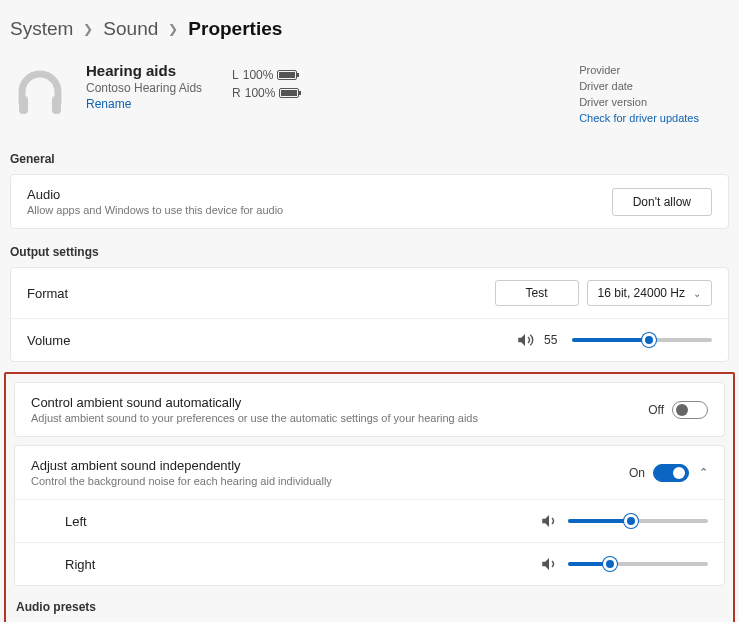  Describe the element at coordinates (639, 86) in the screenshot. I see `driver-date: Driver date` at that location.